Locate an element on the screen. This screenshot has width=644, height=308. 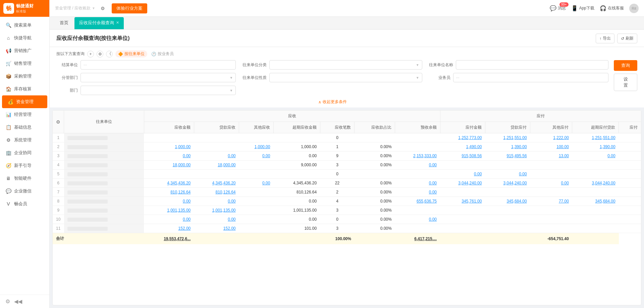
topbar-app-btn: 📱 App下载 is located at coordinates (583, 8).